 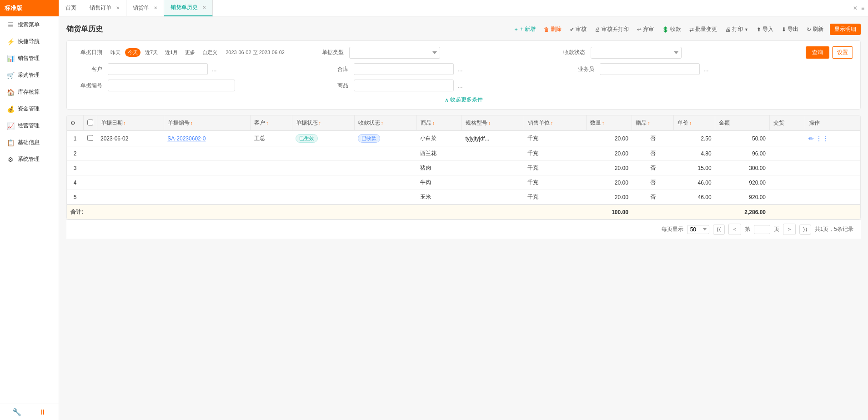 What do you see at coordinates (789, 229) in the screenshot?
I see `next-page-button: ＞` at bounding box center [789, 229].